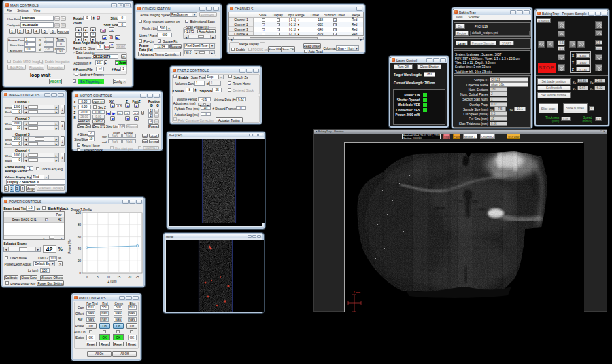  I want to click on svg-text: 100, so click(78, 213).